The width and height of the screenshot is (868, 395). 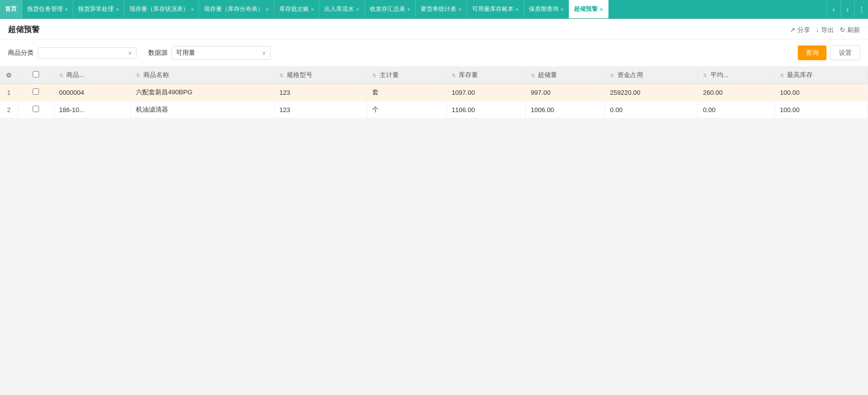 I want to click on nav-tab-close-order-stat: ×, so click(x=460, y=9).